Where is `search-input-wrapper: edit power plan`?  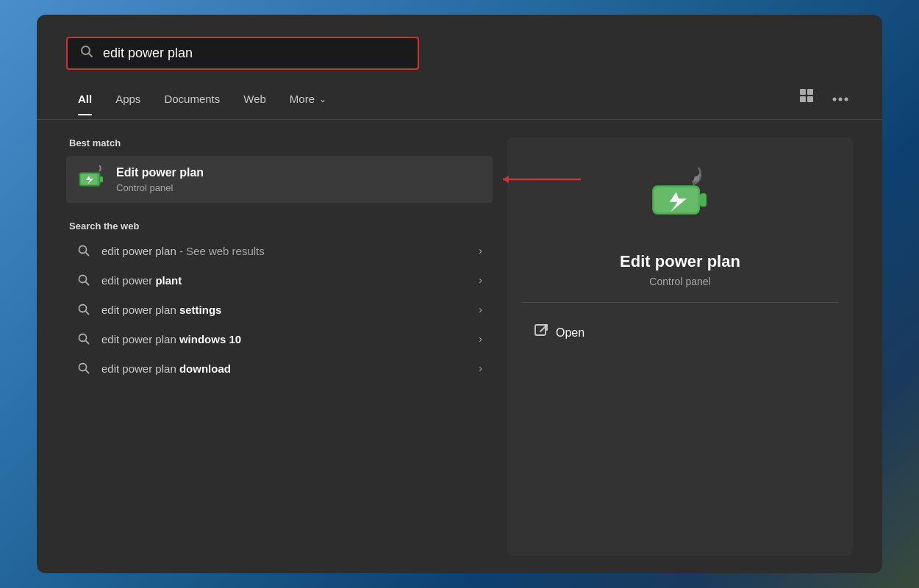
search-input-wrapper: edit power plan is located at coordinates (243, 53).